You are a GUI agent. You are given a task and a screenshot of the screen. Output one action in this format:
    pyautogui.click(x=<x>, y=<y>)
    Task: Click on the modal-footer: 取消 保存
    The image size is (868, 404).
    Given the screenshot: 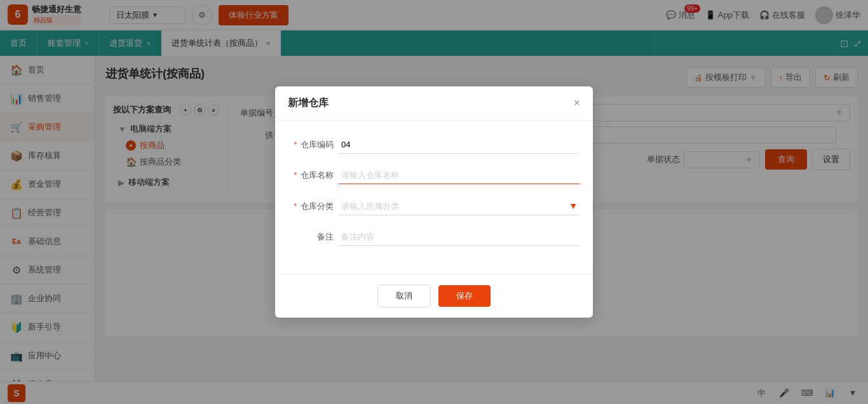 What is the action you would take?
    pyautogui.click(x=434, y=296)
    